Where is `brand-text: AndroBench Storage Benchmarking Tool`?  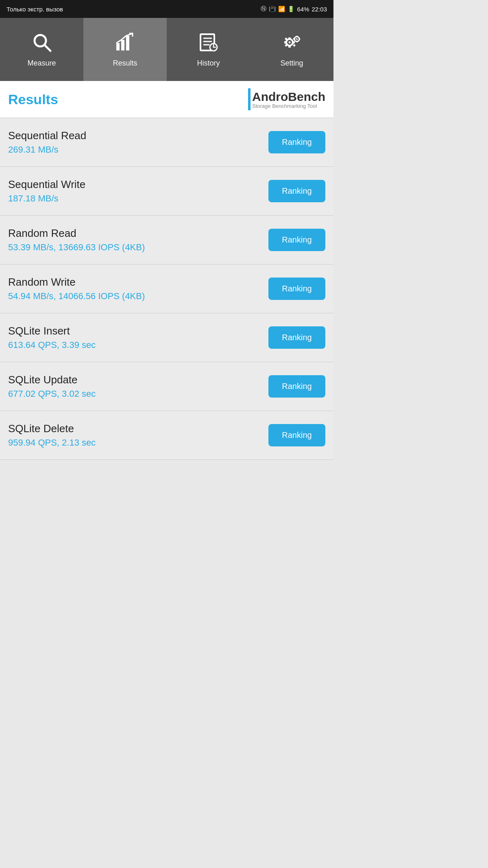 brand-text: AndroBench Storage Benchmarking Tool is located at coordinates (289, 99).